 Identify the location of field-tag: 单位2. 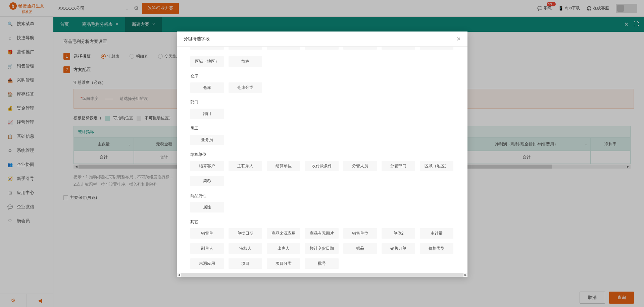
(398, 233).